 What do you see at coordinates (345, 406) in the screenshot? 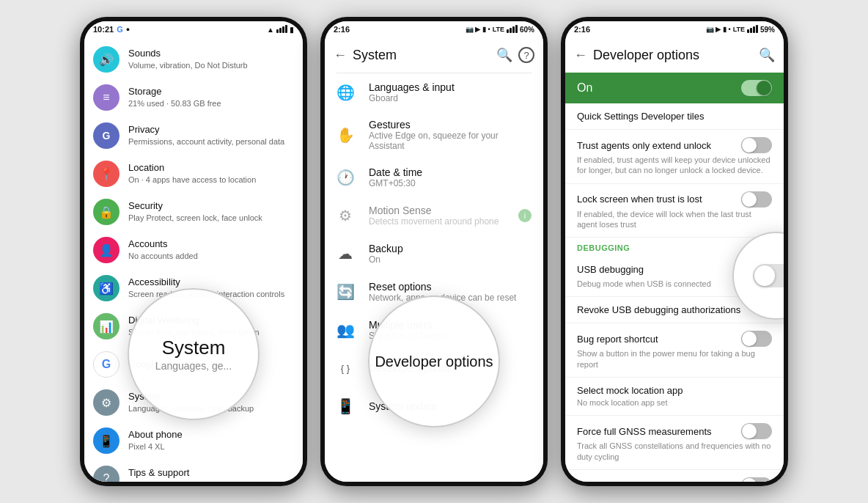
I see `update-icon: 📱` at bounding box center [345, 406].